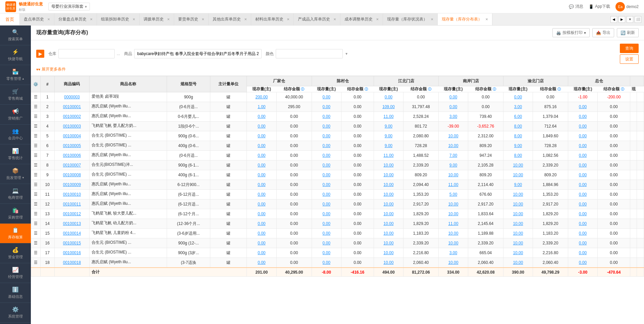 Image resolution: width=644 pixels, height=324 pixels. What do you see at coordinates (72, 156) in the screenshot?
I see `table-cell: 00100006` at bounding box center [72, 156].